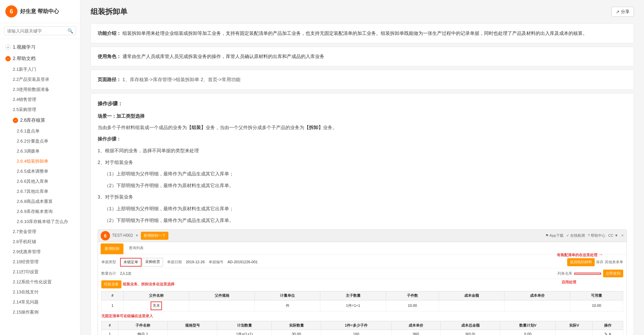 The image size is (644, 335). What do you see at coordinates (40, 69) in the screenshot?
I see `sidebar-item-newbie: 2.1新手入门` at bounding box center [40, 69].